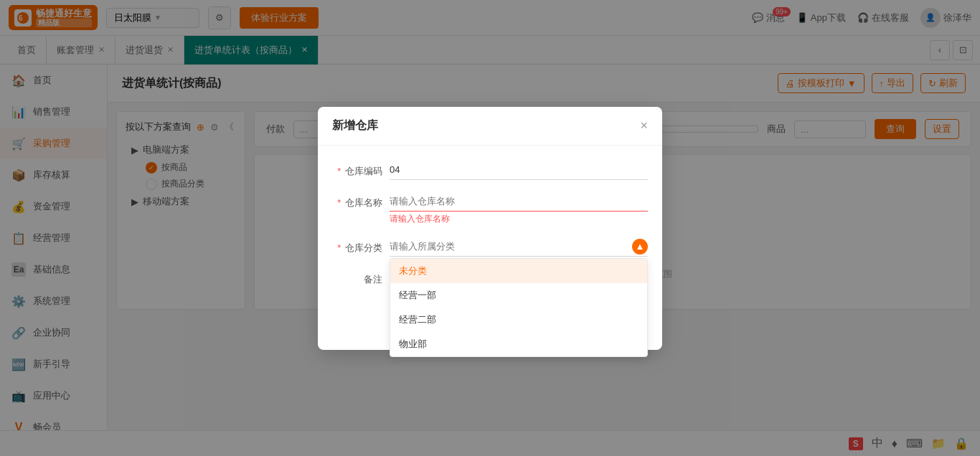 This screenshot has width=980, height=456. I want to click on category-dropdown-list: 未分类 经营一部 经营二部 物业部, so click(519, 308).